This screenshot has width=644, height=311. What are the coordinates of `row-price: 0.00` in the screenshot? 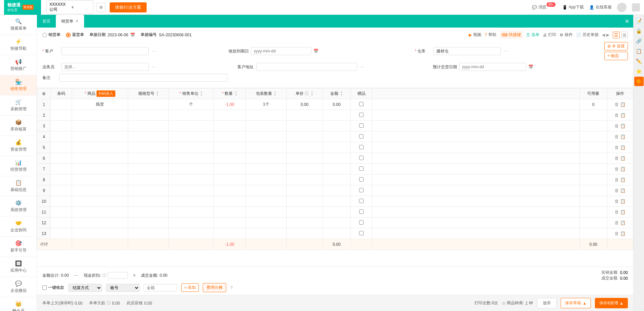 It's located at (305, 105).